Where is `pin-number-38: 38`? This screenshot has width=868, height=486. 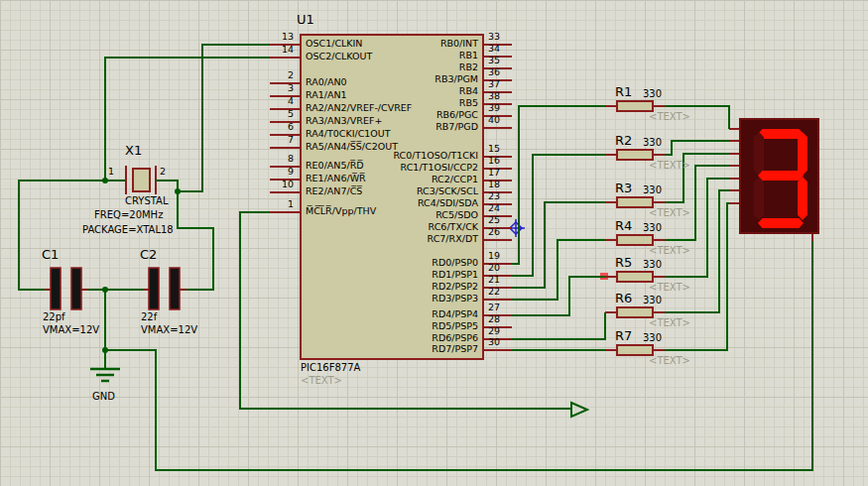 pin-number-38: 38 is located at coordinates (503, 96).